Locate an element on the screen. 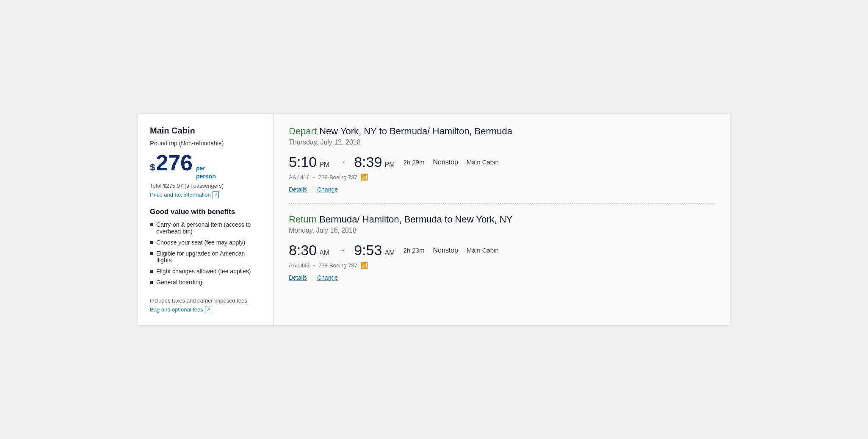 The image size is (868, 439). depart-stop: Nonstop is located at coordinates (445, 162).